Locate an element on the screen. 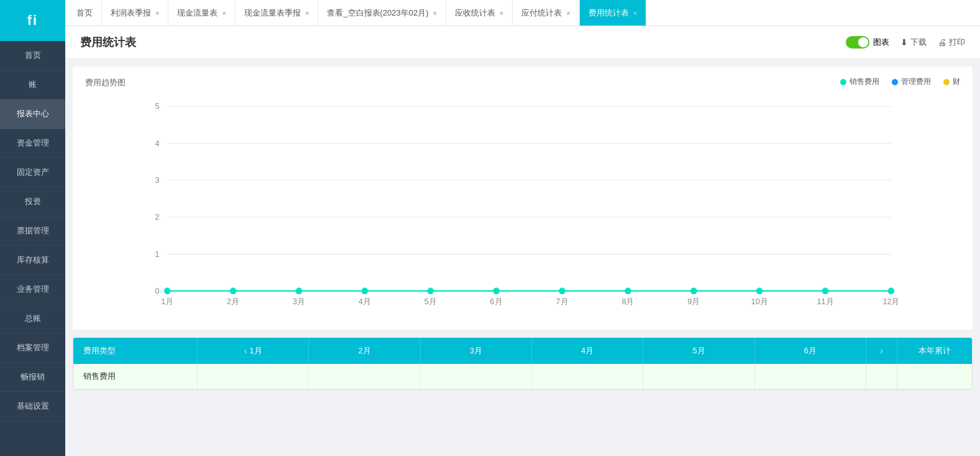 The height and width of the screenshot is (456, 980). tab-expense-close: × is located at coordinates (635, 13).